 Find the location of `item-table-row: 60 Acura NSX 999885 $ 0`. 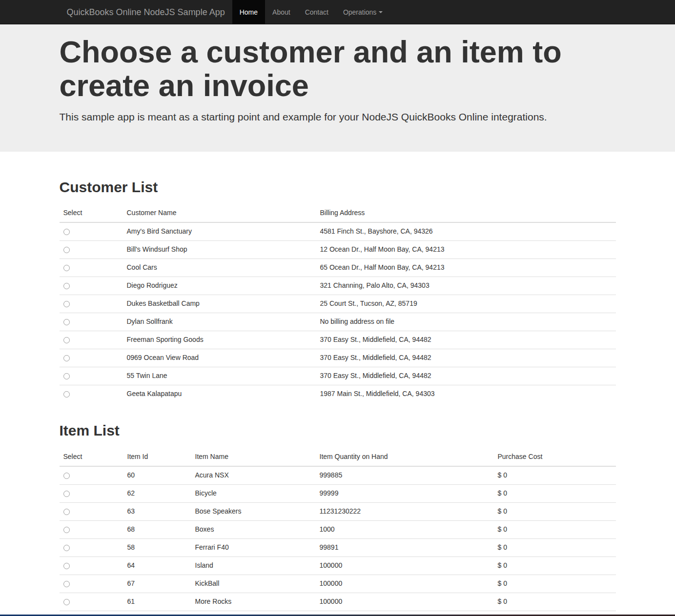

item-table-row: 60 Acura NSX 999885 $ 0 is located at coordinates (338, 475).